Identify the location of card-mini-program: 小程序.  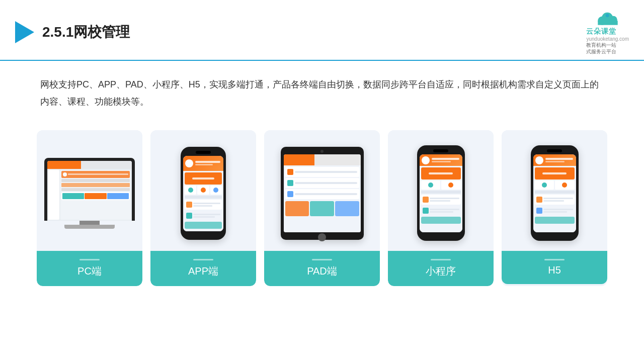
(441, 208).